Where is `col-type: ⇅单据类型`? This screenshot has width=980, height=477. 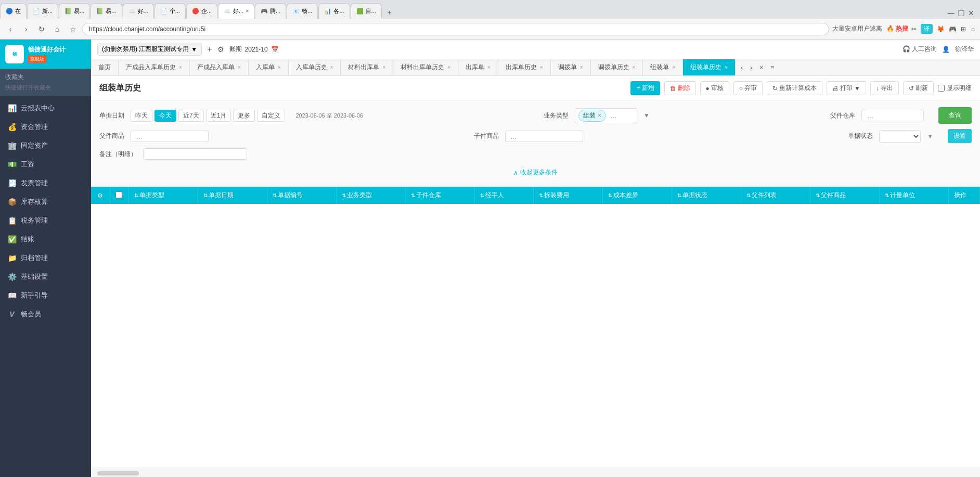 col-type: ⇅单据类型 is located at coordinates (163, 196).